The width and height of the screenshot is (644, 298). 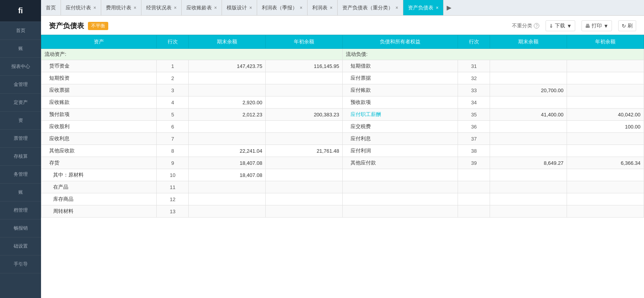 I want to click on tab-balance-reclassified: 资产负债表（重分类） ×, so click(x=370, y=8).